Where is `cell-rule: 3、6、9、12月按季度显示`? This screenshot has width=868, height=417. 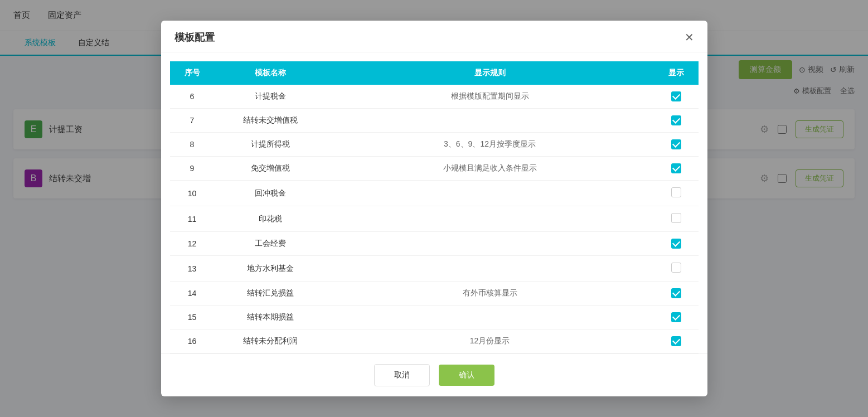
cell-rule: 3、6、9、12月按季度显示 is located at coordinates (490, 145).